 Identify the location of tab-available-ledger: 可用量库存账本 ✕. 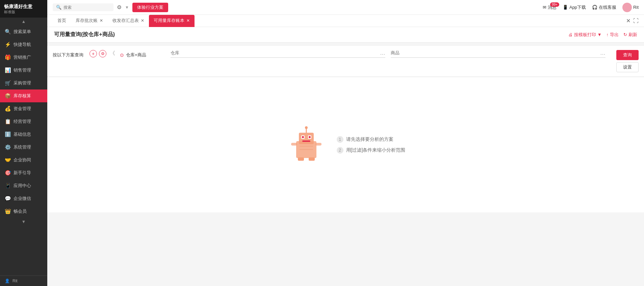
(172, 21).